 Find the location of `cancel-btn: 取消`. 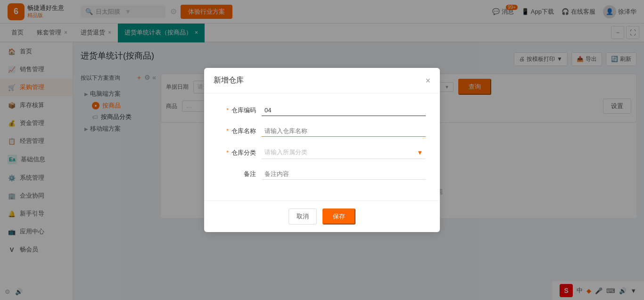

cancel-btn: 取消 is located at coordinates (303, 217).